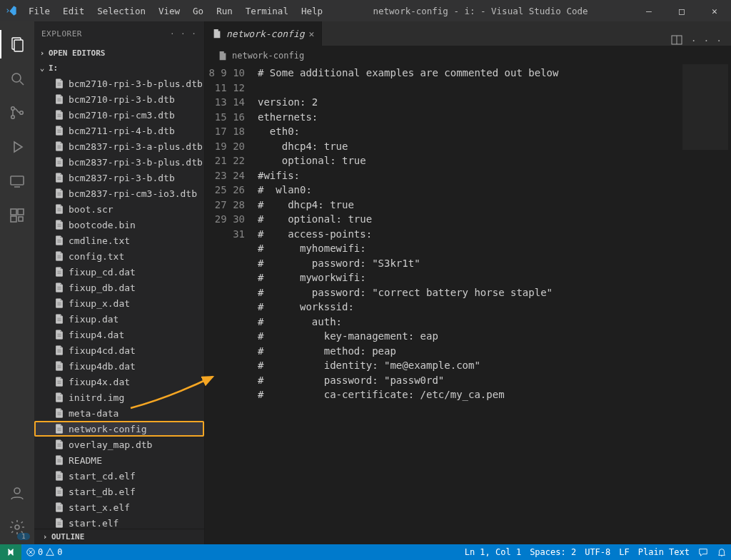  What do you see at coordinates (119, 522) in the screenshot?
I see `file-item: start.elf` at bounding box center [119, 522].